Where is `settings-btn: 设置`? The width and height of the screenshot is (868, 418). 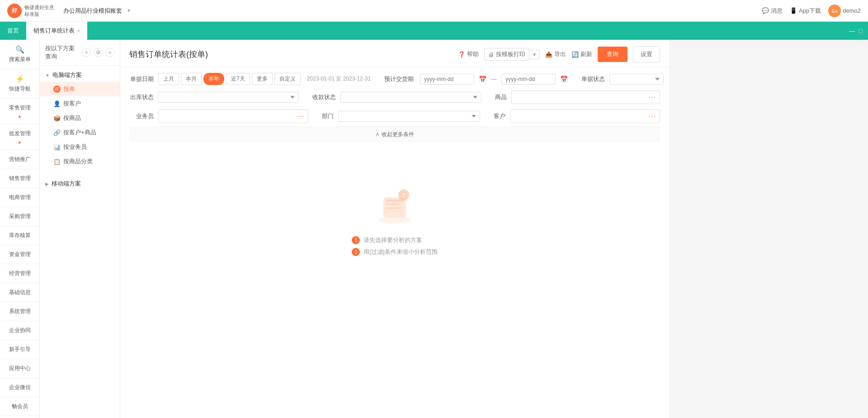
settings-btn: 设置 is located at coordinates (646, 54).